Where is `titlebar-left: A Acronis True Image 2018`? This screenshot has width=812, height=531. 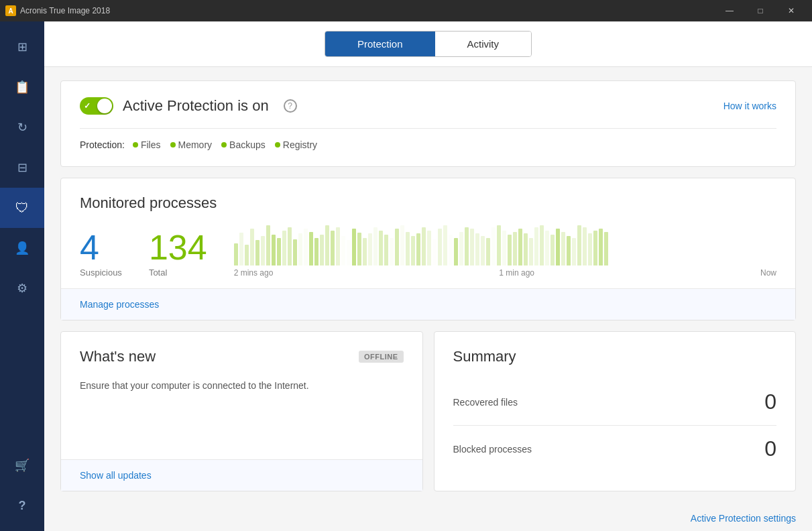 titlebar-left: A Acronis True Image 2018 is located at coordinates (58, 11).